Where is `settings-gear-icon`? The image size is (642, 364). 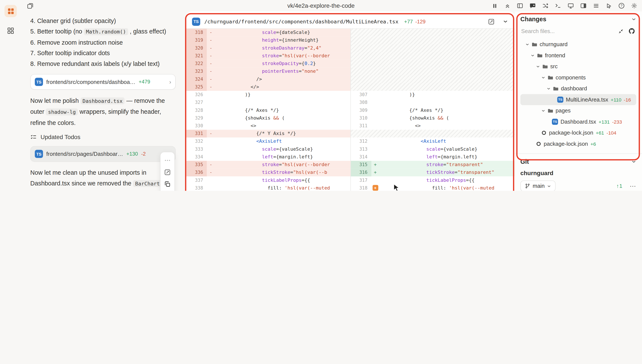
settings-gear-icon is located at coordinates (634, 6).